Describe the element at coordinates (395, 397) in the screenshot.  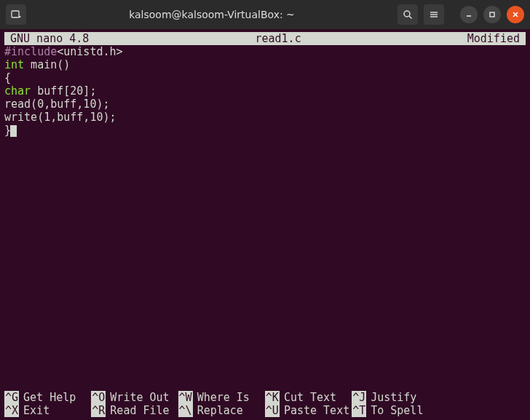
I see `shortcut-justify: ^JJustify` at that location.